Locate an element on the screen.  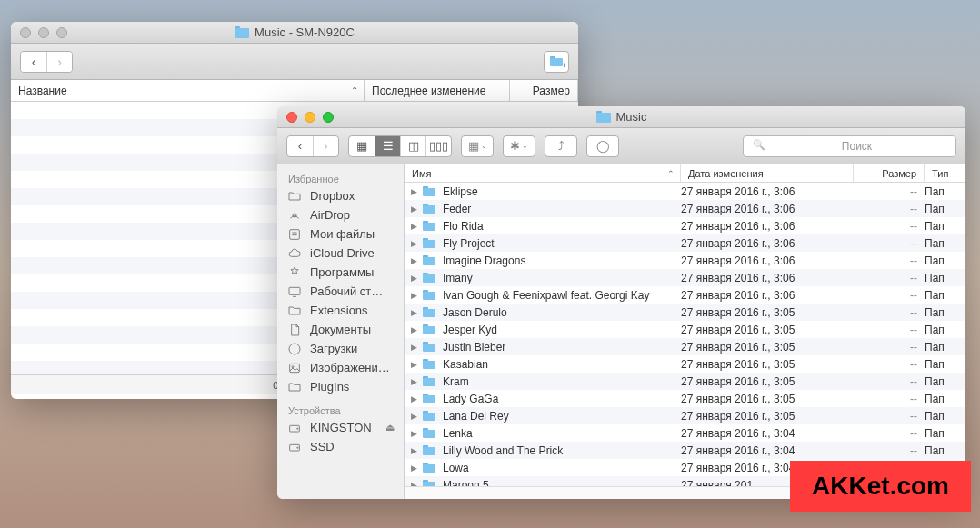
file-name: Imagine Dragons is located at coordinates (562, 261).